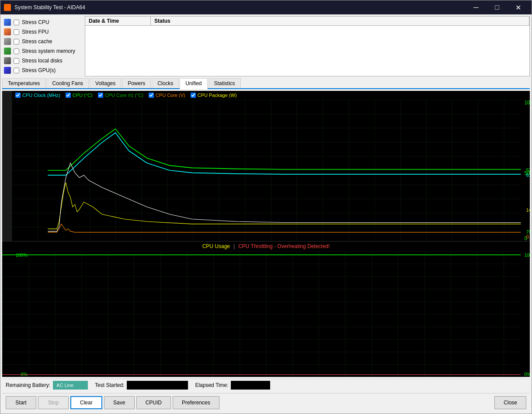 The width and height of the screenshot is (532, 414). What do you see at coordinates (43, 22) in the screenshot?
I see `stress-cpu-item: Stress CPU` at bounding box center [43, 22].